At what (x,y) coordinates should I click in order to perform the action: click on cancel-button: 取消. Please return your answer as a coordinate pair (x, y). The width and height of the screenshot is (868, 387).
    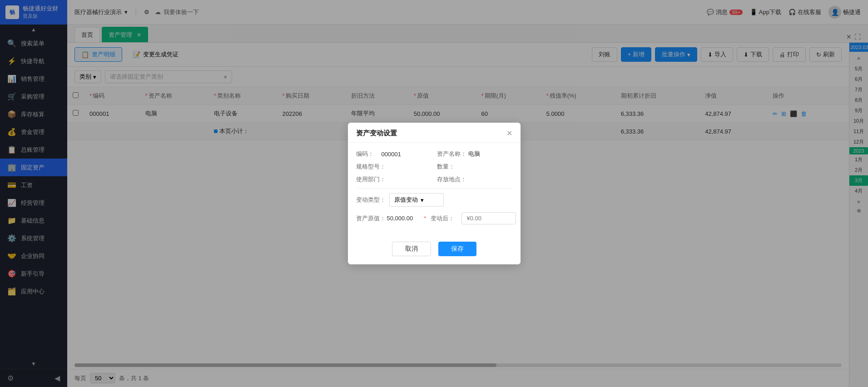
    Looking at the image, I should click on (412, 249).